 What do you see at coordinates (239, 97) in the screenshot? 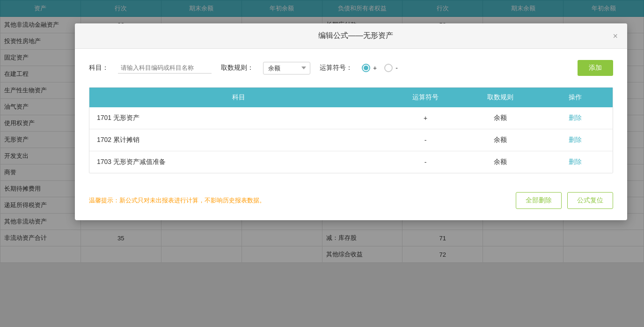
I see `table-header-subject: 科目` at bounding box center [239, 97].